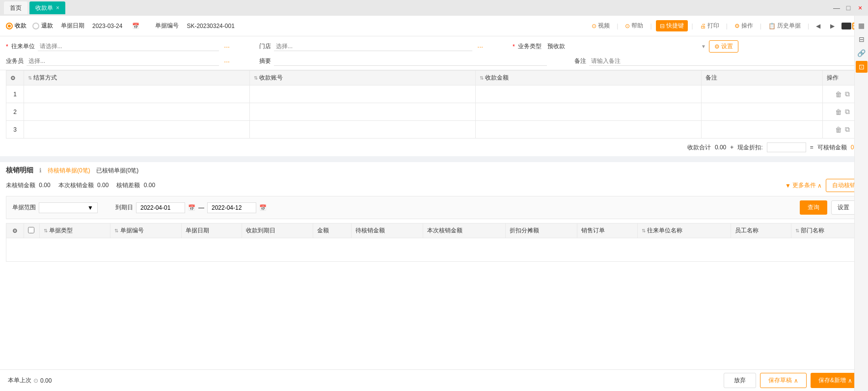  What do you see at coordinates (784, 380) in the screenshot?
I see `save-draft-button: 保存草稿 ∧` at bounding box center [784, 380].